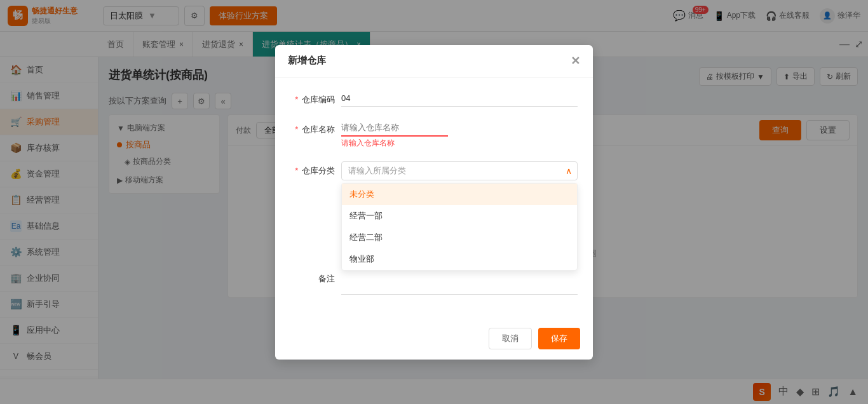  What do you see at coordinates (368, 144) in the screenshot?
I see `name-error-message: 请输入仓库名称` at bounding box center [368, 144].